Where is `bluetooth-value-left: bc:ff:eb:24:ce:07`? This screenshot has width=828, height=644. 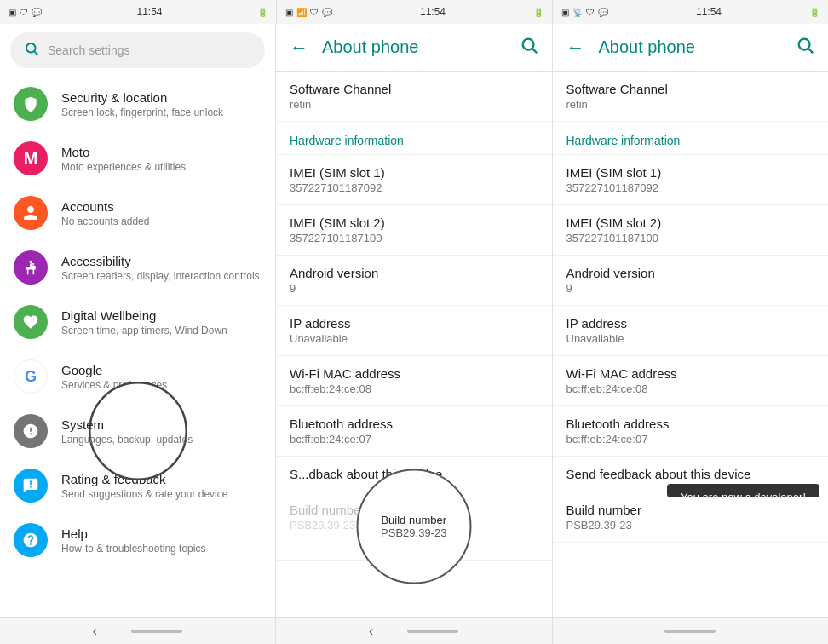 bluetooth-value-left: bc:ff:eb:24:ce:07 is located at coordinates (414, 440).